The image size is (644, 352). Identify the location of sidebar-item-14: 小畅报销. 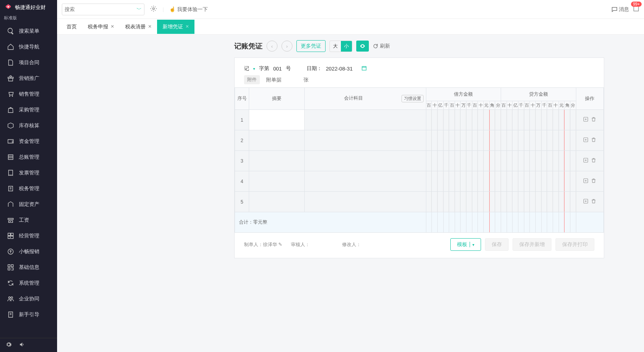
(28, 252).